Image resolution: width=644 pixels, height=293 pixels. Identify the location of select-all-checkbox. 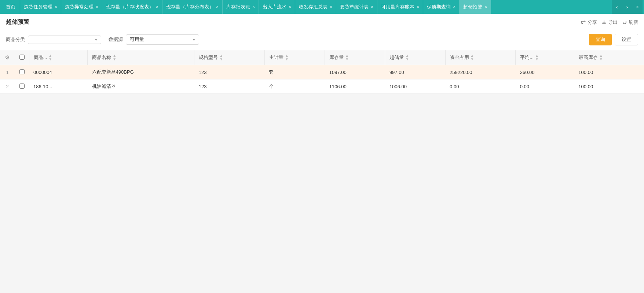
(22, 57).